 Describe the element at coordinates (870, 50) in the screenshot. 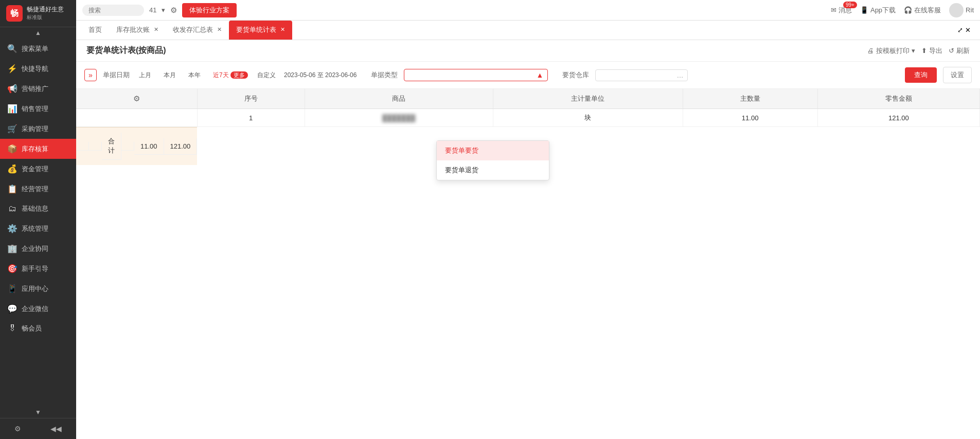

I see `print-icon: 🖨` at that location.